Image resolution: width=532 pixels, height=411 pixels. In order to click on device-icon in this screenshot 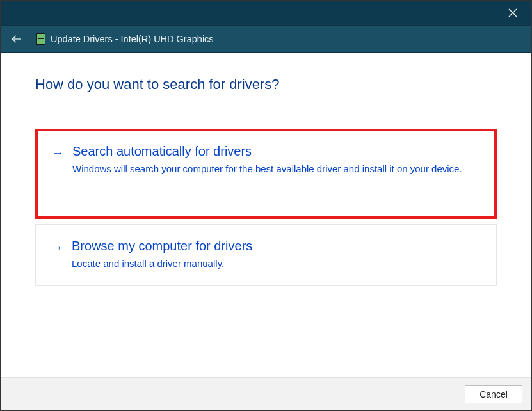, I will do `click(41, 39)`.